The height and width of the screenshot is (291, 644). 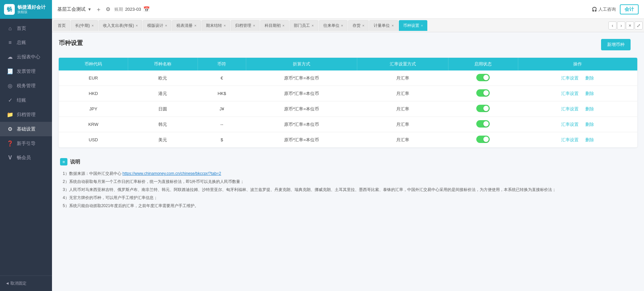 What do you see at coordinates (147, 9) in the screenshot?
I see `calendar-icon: 📅` at bounding box center [147, 9].